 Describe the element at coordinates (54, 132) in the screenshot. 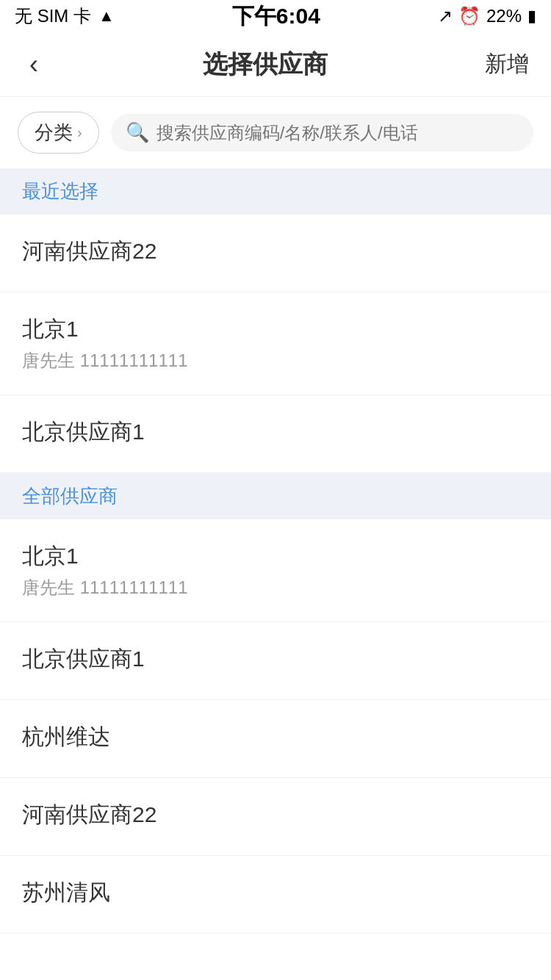

I see `category-label: 分类` at that location.